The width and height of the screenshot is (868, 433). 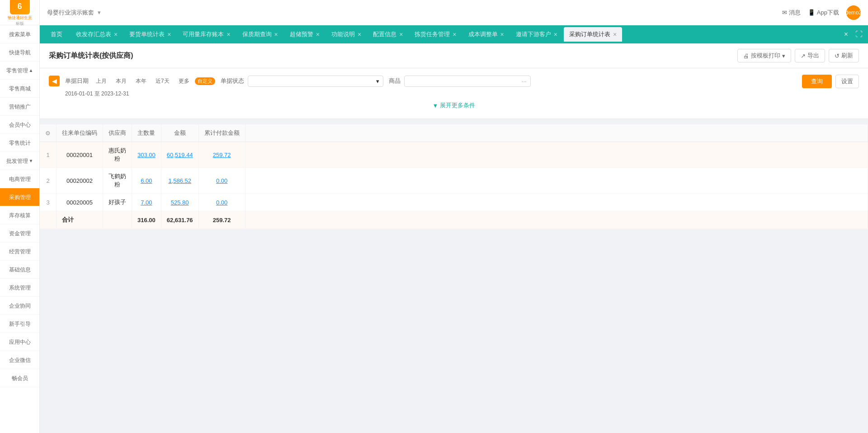 I want to click on cell-amount-2: 525.80, so click(x=180, y=203).